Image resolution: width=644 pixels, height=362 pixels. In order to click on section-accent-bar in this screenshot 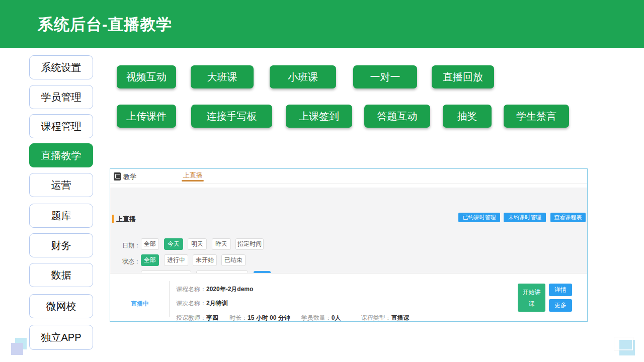, I will do `click(113, 219)`.